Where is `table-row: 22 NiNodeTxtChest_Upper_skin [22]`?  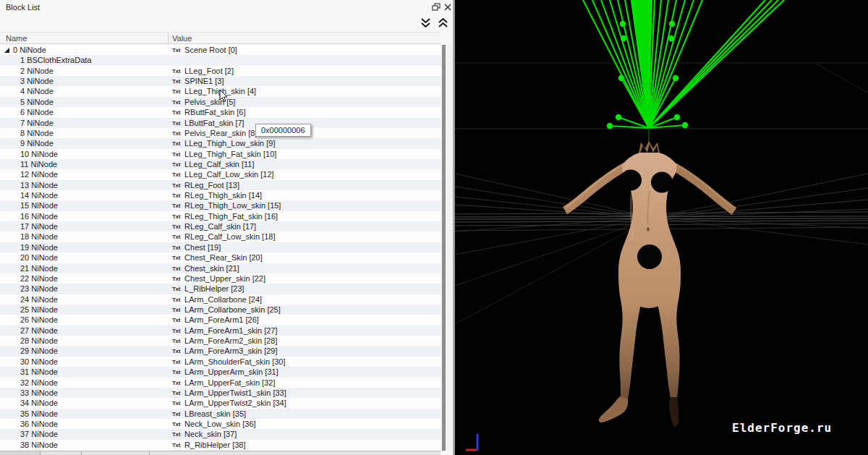 table-row: 22 NiNodeTxtChest_Upper_skin [22] is located at coordinates (220, 278).